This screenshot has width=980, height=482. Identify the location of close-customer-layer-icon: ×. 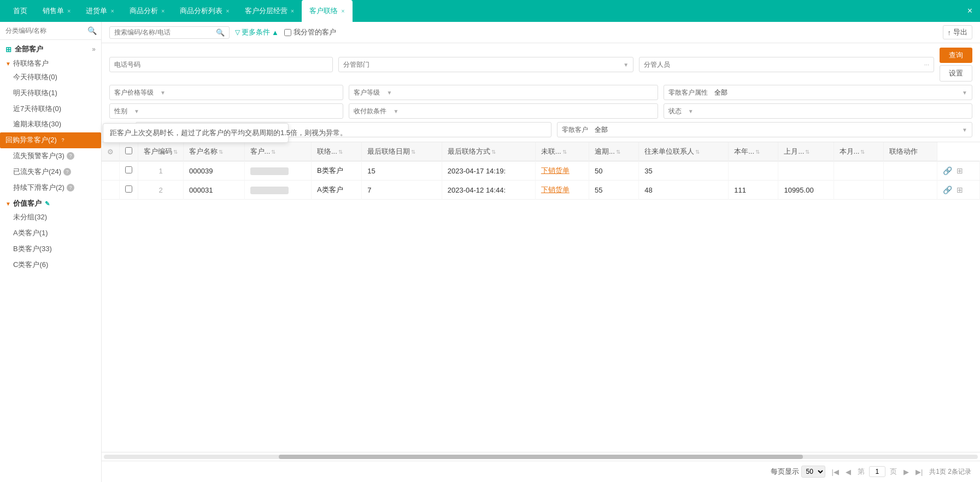
(292, 11).